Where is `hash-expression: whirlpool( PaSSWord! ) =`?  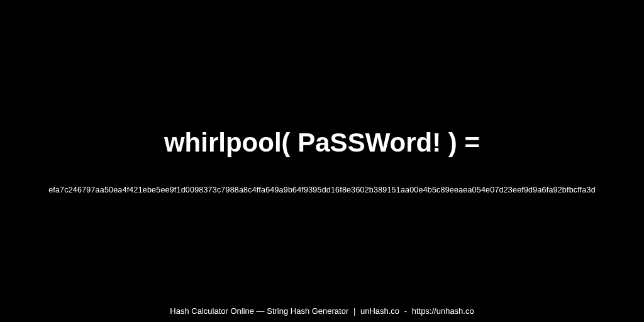
hash-expression: whirlpool( PaSSWord! ) = is located at coordinates (322, 143).